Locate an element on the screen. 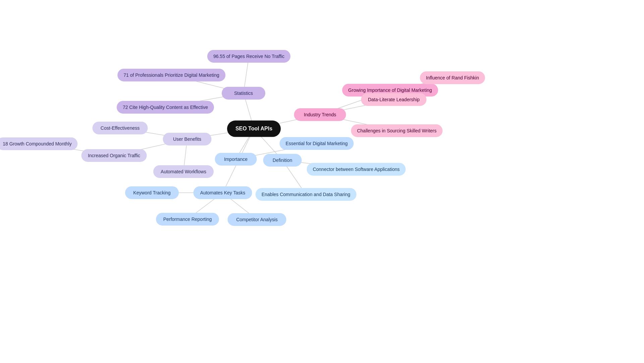  node-performance-reporting: Performance Reporting is located at coordinates (187, 219).